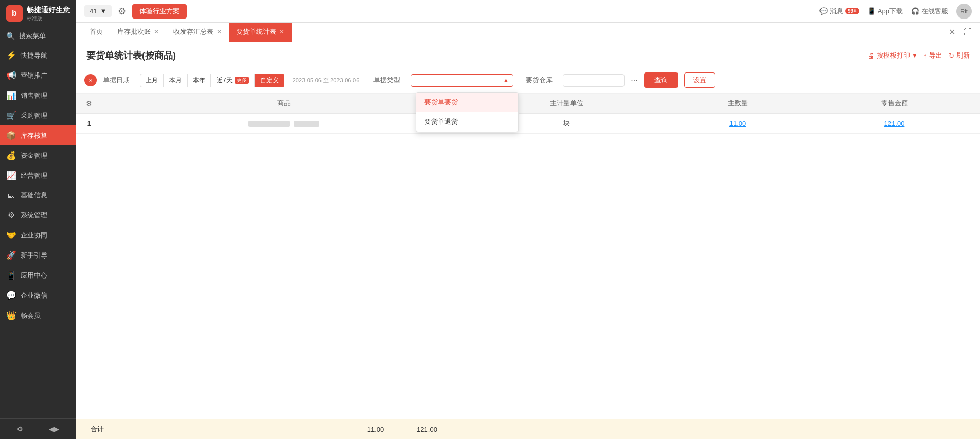  Describe the element at coordinates (260, 32) in the screenshot. I see `tab-order-summary: 要货单统计表 ✕` at that location.